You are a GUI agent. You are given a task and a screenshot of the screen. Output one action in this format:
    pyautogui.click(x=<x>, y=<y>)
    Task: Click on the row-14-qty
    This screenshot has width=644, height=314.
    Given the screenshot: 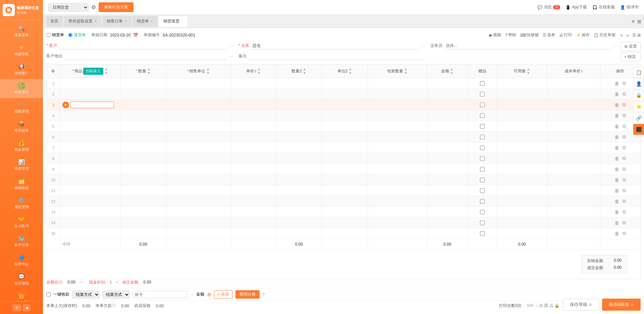 What is the action you would take?
    pyautogui.click(x=143, y=223)
    